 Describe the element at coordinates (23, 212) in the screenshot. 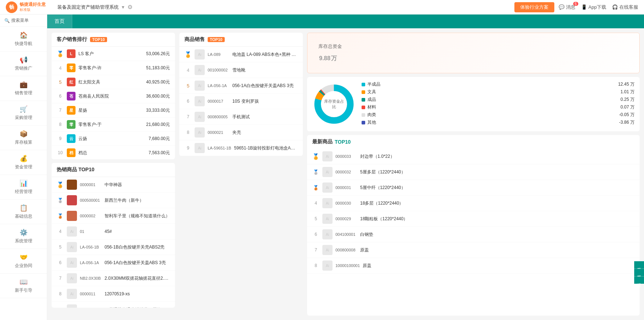

I see `sidebar-item-basic-info: 📋 基础信息` at that location.